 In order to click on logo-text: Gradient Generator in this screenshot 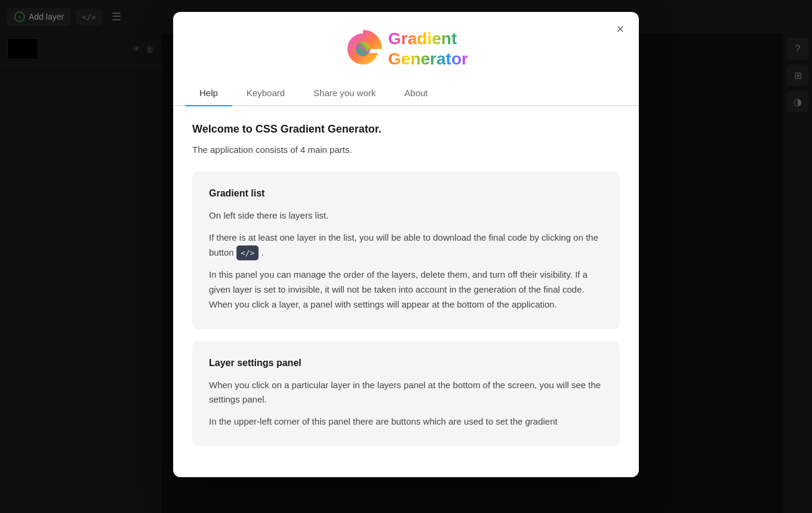, I will do `click(428, 49)`.